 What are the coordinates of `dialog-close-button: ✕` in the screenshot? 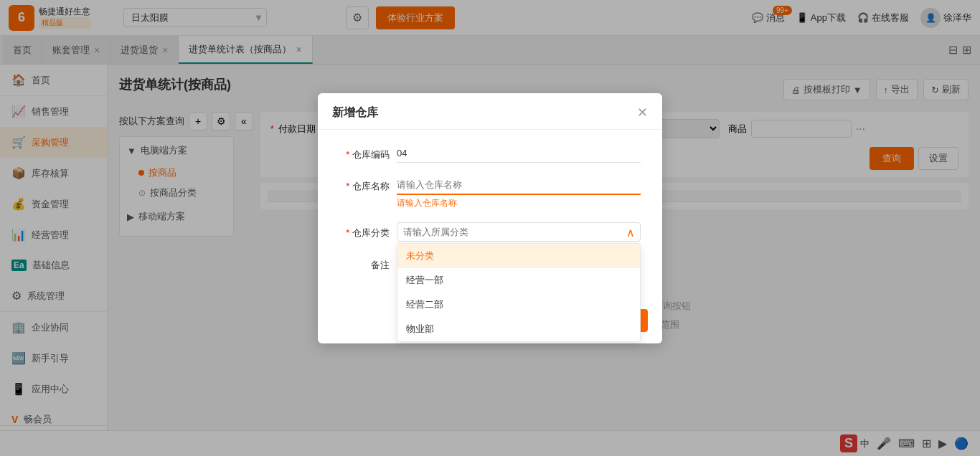 It's located at (643, 113).